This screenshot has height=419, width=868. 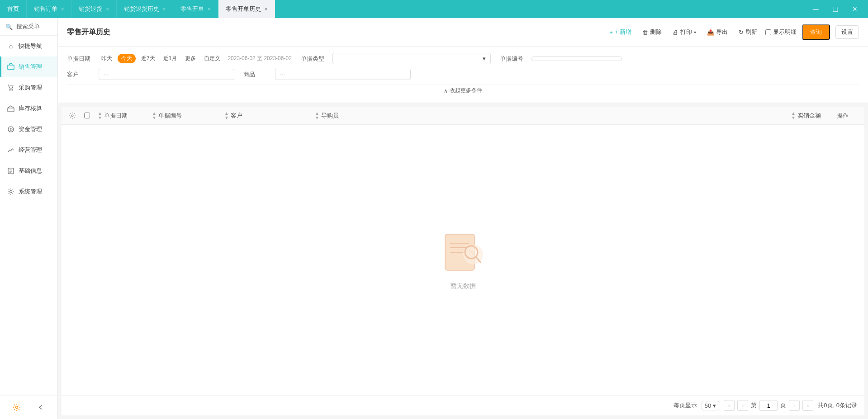 I want to click on sidebar-item-inventory: 库存核算, so click(x=29, y=108).